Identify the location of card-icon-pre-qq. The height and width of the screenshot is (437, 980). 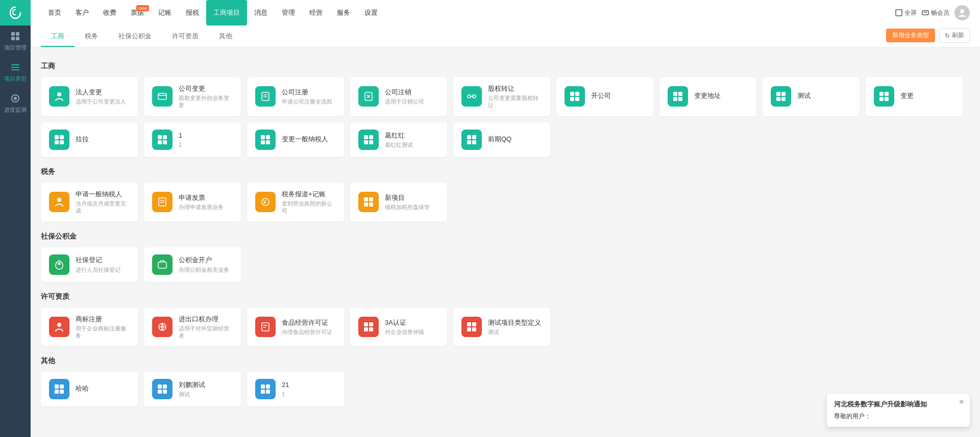
(472, 140).